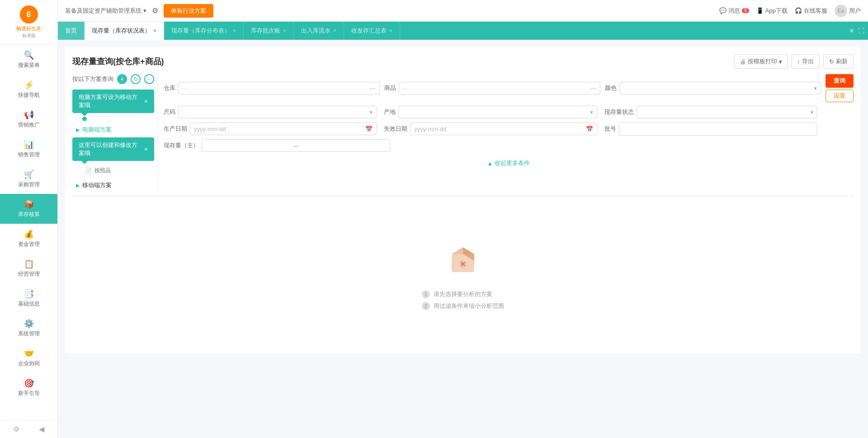  I want to click on search-button: 查询, so click(840, 81).